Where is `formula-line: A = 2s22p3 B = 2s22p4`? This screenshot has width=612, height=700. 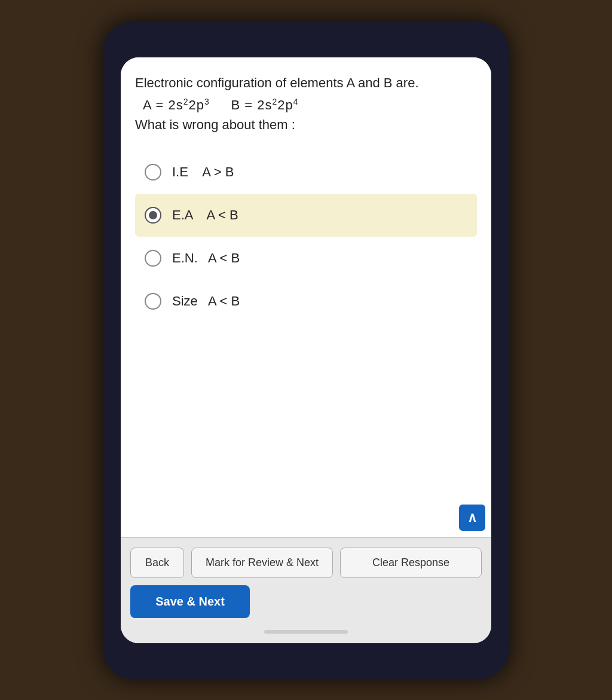
formula-line: A = 2s22p3 B = 2s22p4 is located at coordinates (306, 105).